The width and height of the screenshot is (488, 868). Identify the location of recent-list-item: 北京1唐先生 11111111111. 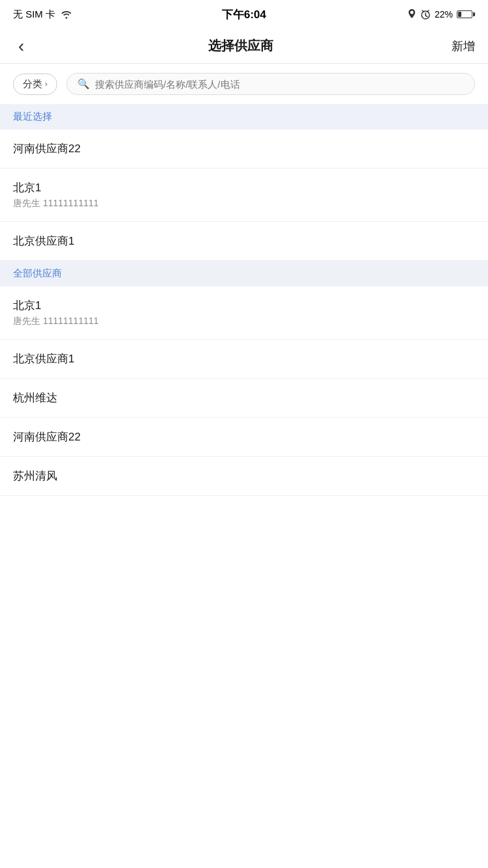
(244, 195).